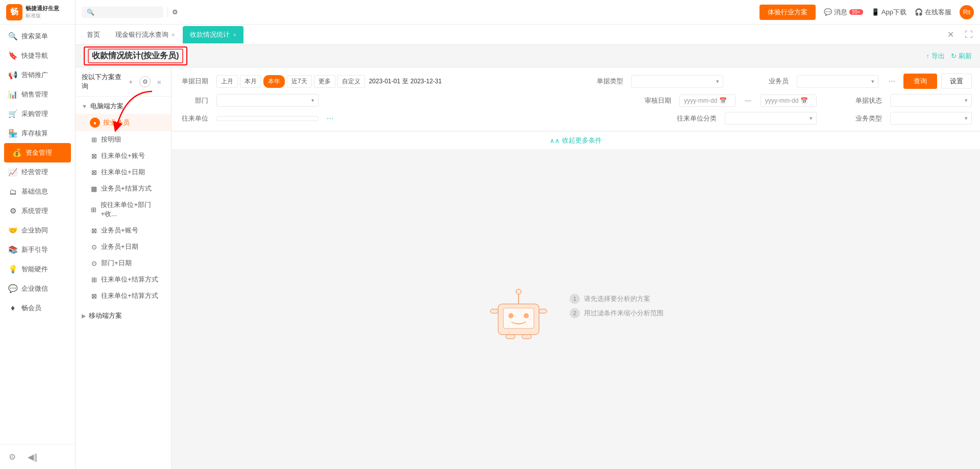  I want to click on sidebar-item-inventory: 🏪 库存核算, so click(38, 133).